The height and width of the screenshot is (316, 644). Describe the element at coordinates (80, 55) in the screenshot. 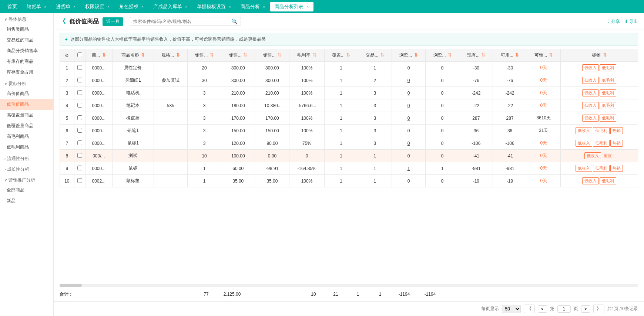

I see `select-all-checkbox` at that location.